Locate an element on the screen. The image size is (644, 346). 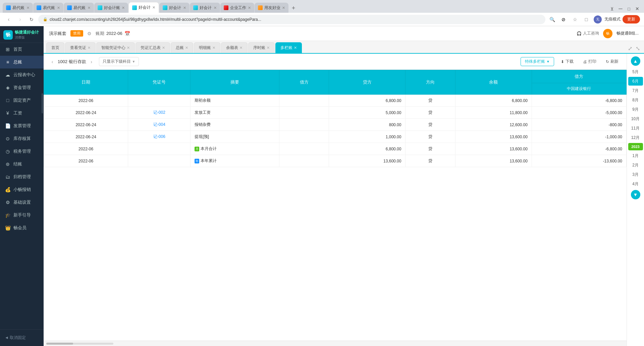
tab-haokuaiji-7: 好会计 ✕ is located at coordinates (205, 8).